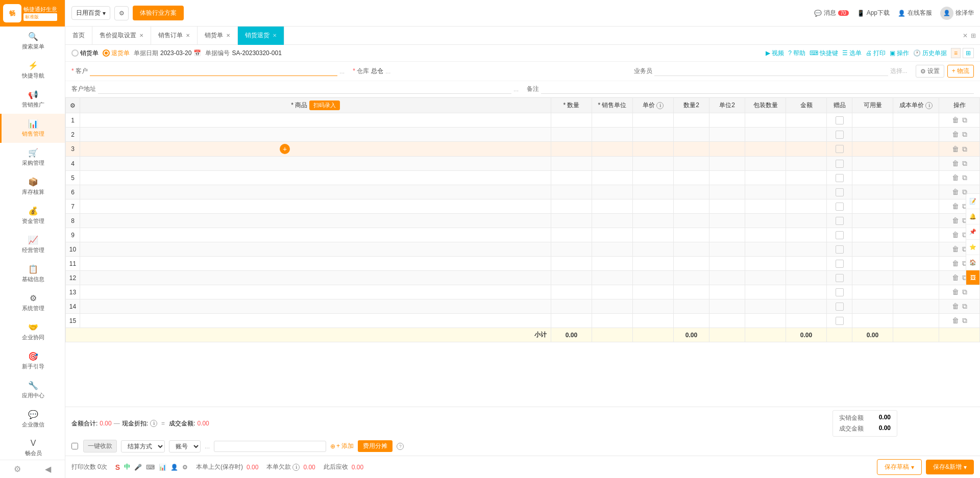  I want to click on tab-0: 首页, so click(79, 36).